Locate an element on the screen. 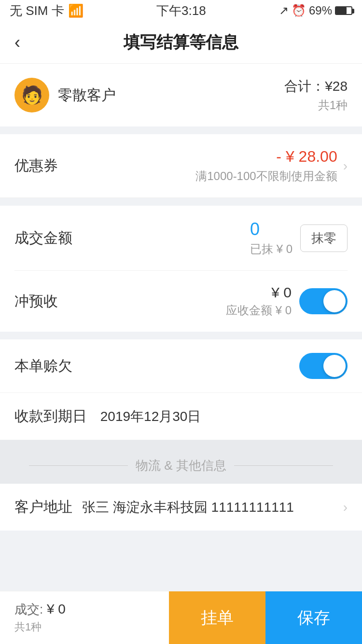 The height and width of the screenshot is (644, 362). wifi-icon: 📶 is located at coordinates (76, 11).